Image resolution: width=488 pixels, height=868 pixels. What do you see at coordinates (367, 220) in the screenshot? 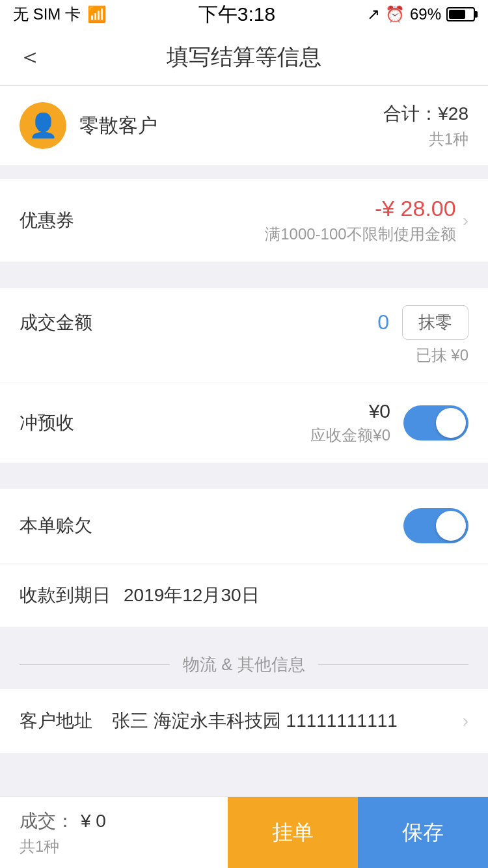
I see `coupon-right: -¥ 28.00 满1000-100不限制使用金额 ›` at bounding box center [367, 220].